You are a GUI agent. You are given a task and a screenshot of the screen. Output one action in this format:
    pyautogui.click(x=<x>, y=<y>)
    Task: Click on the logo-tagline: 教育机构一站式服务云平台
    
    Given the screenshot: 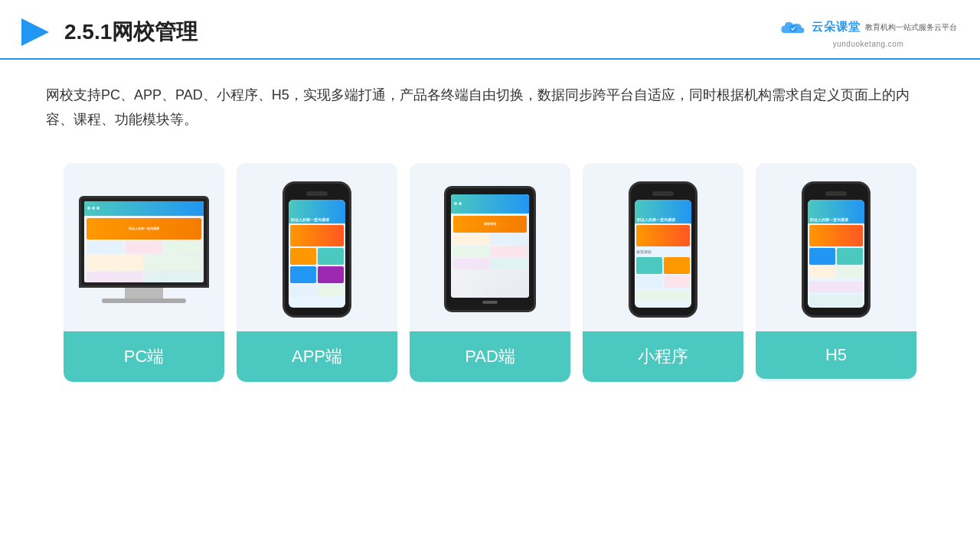 What is the action you would take?
    pyautogui.click(x=911, y=28)
    